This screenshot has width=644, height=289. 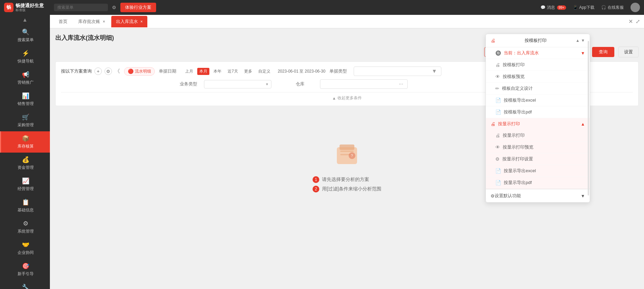 What do you see at coordinates (364, 84) in the screenshot?
I see `warehouse-input-wrap: ···` at bounding box center [364, 84].